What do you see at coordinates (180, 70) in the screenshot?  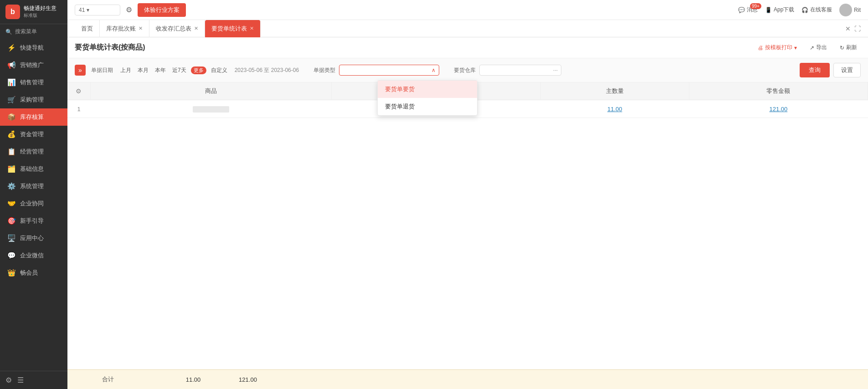 I see `last-7-days-btn: 近7天` at bounding box center [180, 70].